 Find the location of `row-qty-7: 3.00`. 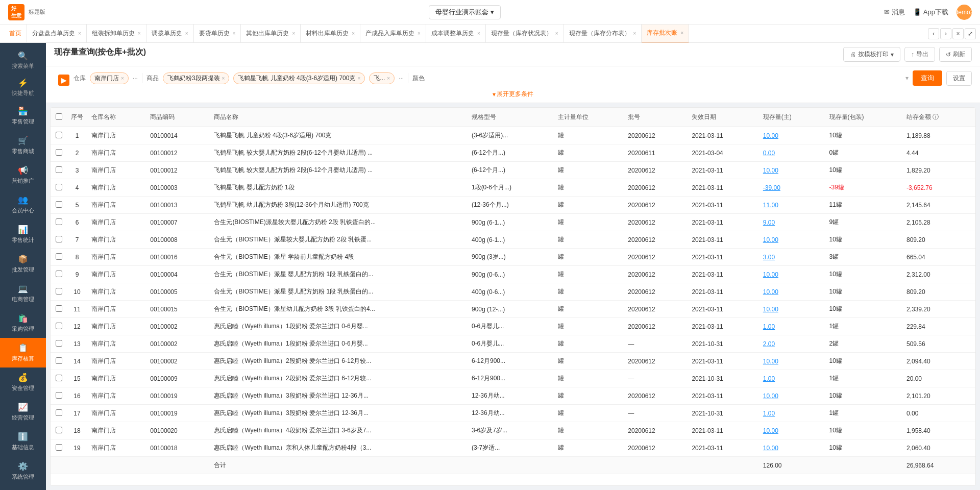

row-qty-7: 3.00 is located at coordinates (792, 257).